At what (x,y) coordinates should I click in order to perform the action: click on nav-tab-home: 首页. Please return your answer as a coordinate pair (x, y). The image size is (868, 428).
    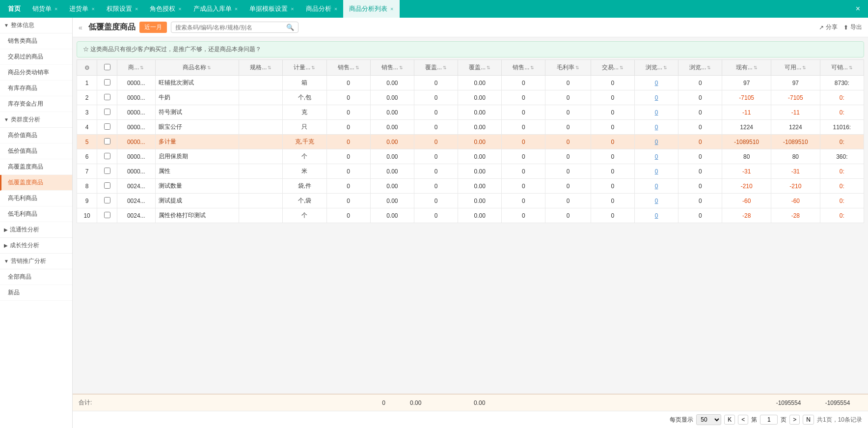
    Looking at the image, I should click on (14, 9).